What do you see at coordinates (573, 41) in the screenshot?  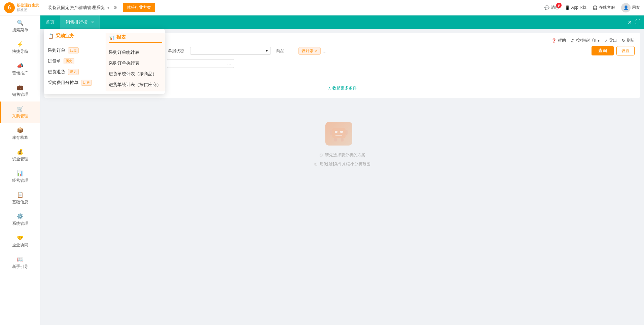 I see `print-icon: 🖨` at bounding box center [573, 41].